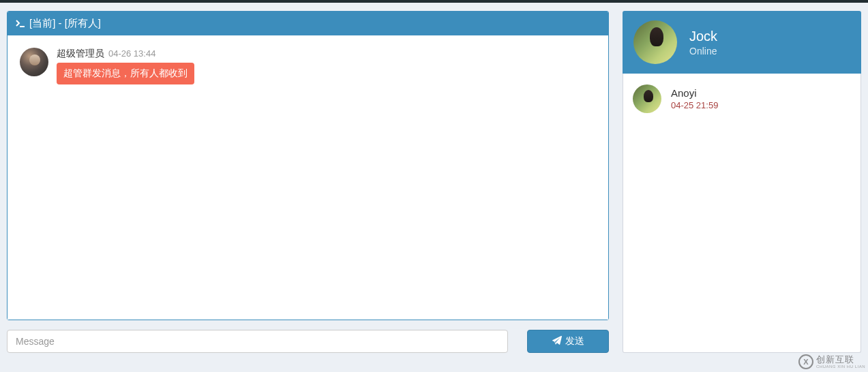 The width and height of the screenshot is (868, 372). Describe the element at coordinates (65, 23) in the screenshot. I see `chat-header-title: [当前] - [所有人]` at that location.